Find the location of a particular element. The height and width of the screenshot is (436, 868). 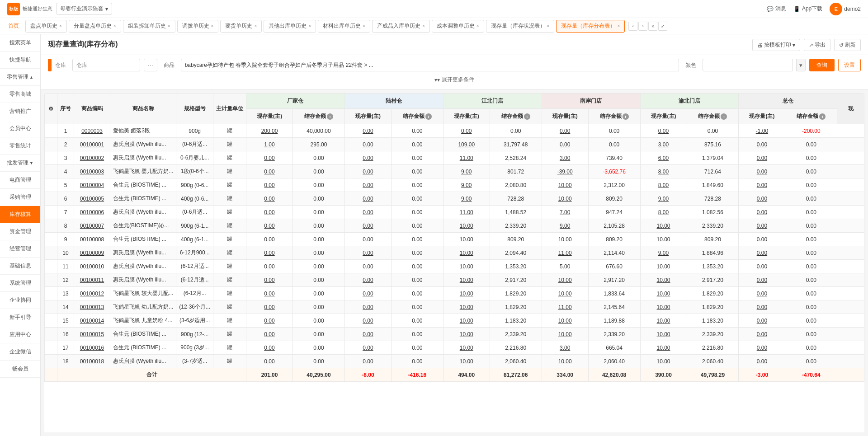

sidebar-item-wechat: 企业微信 is located at coordinates (20, 352).